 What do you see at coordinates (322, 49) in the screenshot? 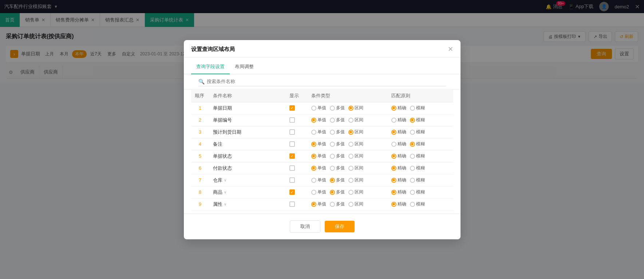
I see `dialog-header: 设置查询区域布局 ✕` at bounding box center [322, 49].